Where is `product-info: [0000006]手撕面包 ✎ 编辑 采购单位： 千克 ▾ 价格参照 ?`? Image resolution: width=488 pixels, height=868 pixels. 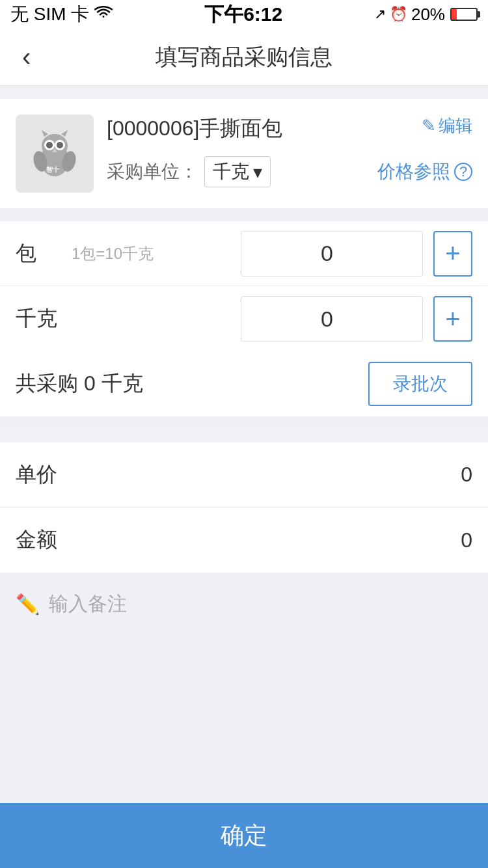 product-info: [0000006]手撕面包 ✎ 编辑 采购单位： 千克 ▾ 价格参照 ? is located at coordinates (290, 151).